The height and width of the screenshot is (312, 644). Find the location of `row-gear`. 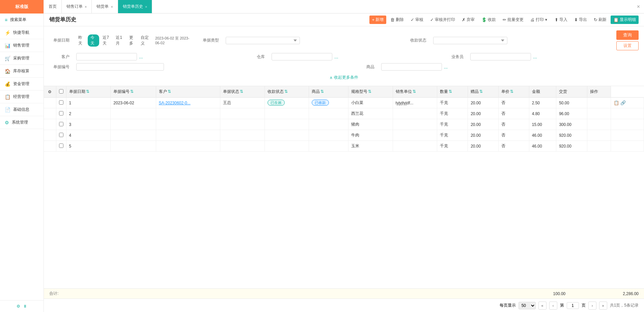

row-gear is located at coordinates (50, 135).